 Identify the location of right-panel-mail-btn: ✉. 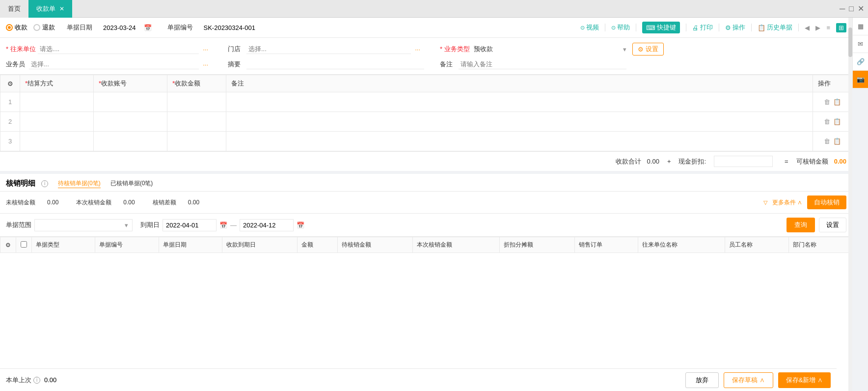
(861, 44).